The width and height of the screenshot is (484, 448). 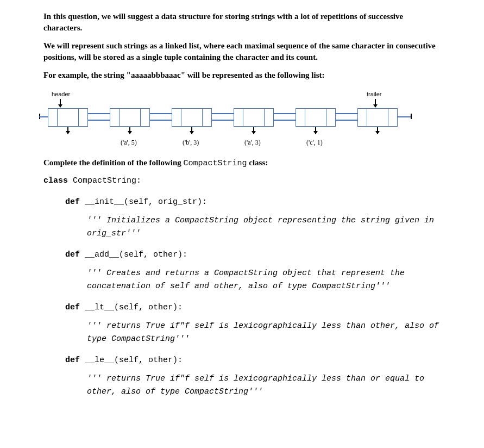 What do you see at coordinates (215, 163) in the screenshot?
I see `complete-classname: CompactString` at bounding box center [215, 163].